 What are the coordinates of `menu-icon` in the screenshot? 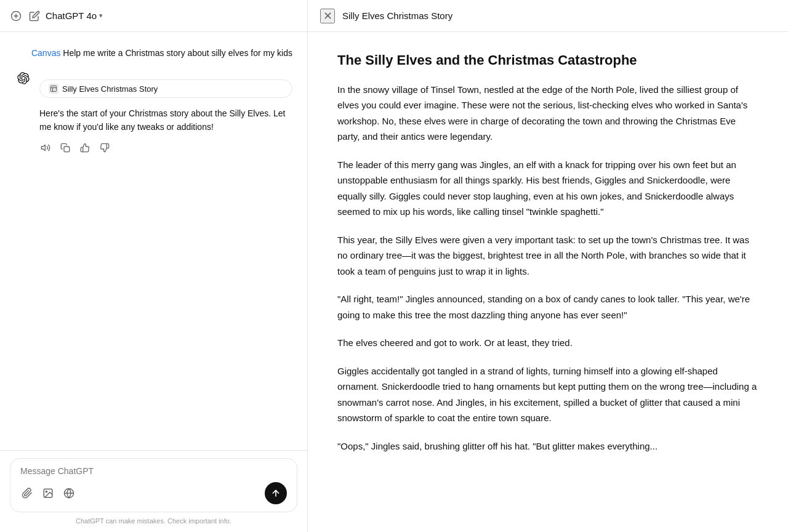 It's located at (16, 16).